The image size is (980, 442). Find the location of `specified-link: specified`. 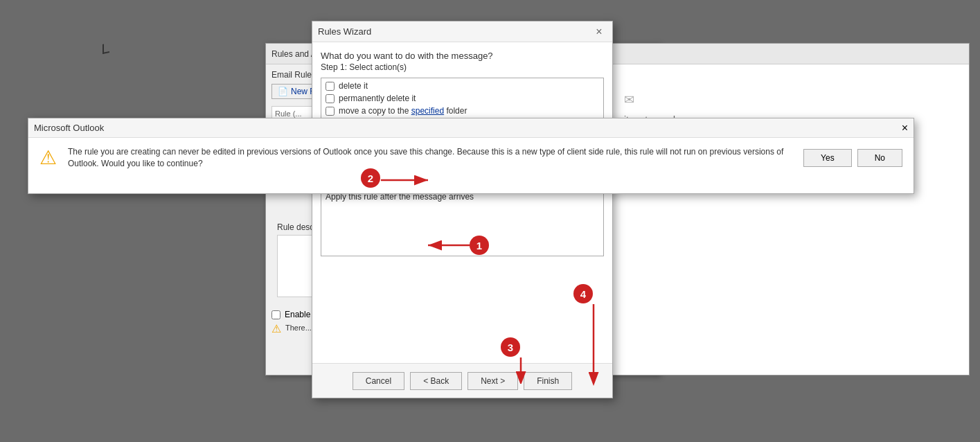

specified-link: specified is located at coordinates (428, 111).